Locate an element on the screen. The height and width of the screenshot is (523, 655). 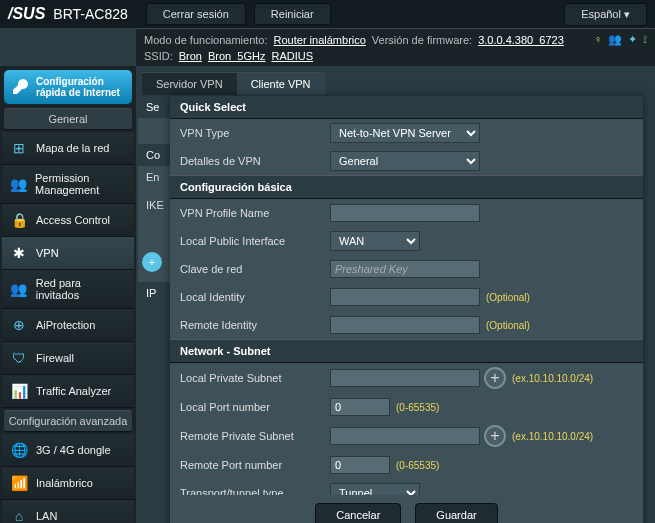
wrench-icon is located at coordinates (20, 87).